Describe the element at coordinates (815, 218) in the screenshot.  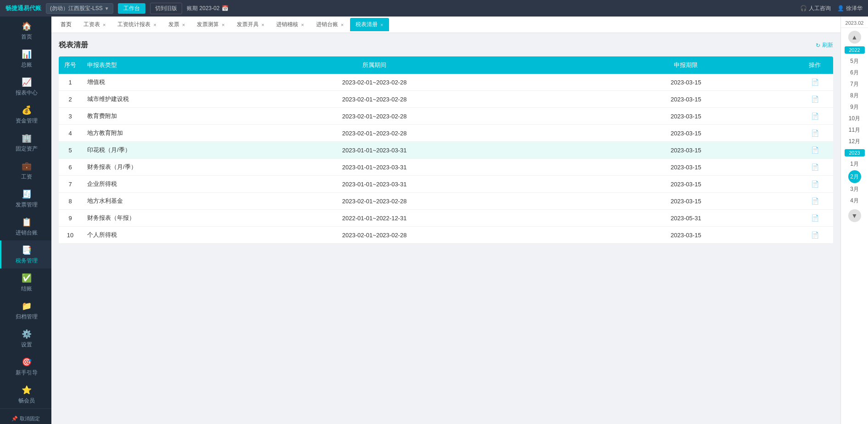
I see `cell-action-8: 📄` at that location.